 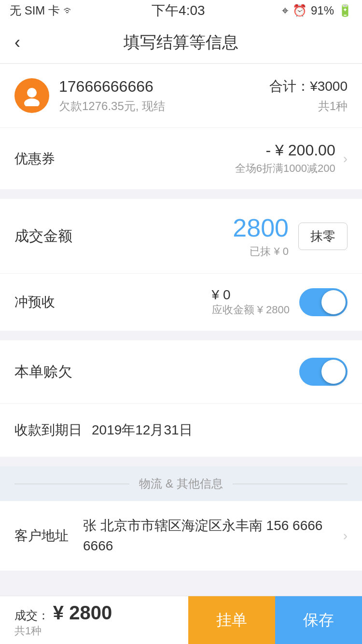 What do you see at coordinates (181, 484) in the screenshot?
I see `logistics-divider: 物流 & 其他信息` at bounding box center [181, 484].